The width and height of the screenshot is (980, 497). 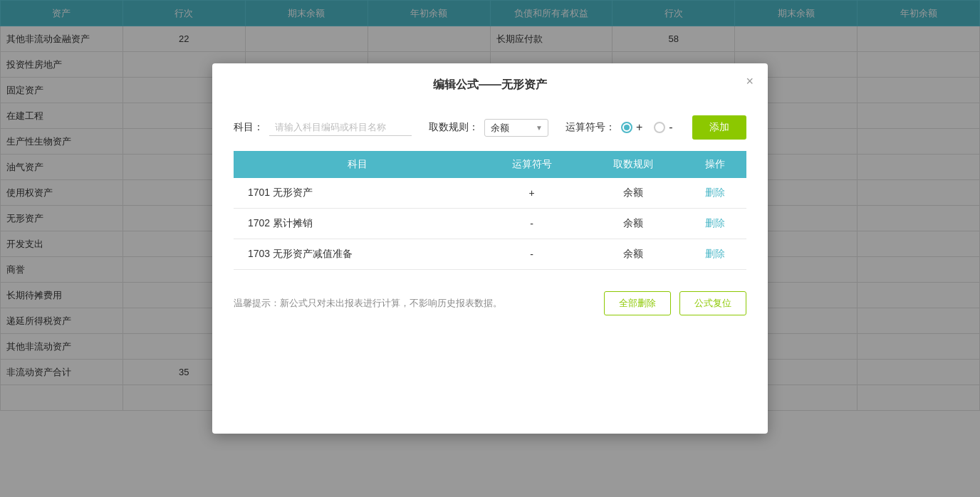 What do you see at coordinates (660, 127) in the screenshot?
I see `operator-minus-radio-circle` at bounding box center [660, 127].